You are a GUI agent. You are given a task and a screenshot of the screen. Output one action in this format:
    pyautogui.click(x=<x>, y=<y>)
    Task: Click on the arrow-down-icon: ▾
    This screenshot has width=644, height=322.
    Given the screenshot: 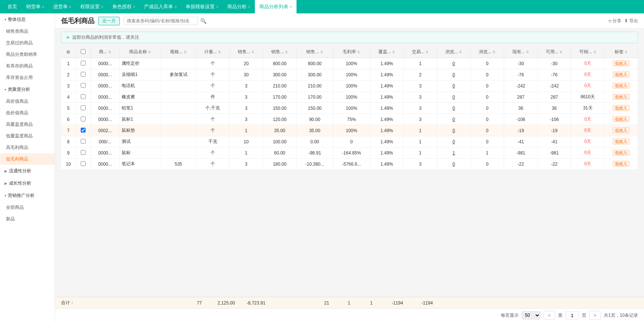 What is the action you would take?
    pyautogui.click(x=5, y=19)
    